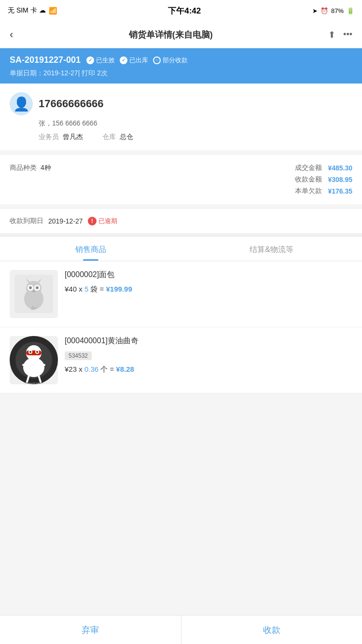 The width and height of the screenshot is (362, 644). Describe the element at coordinates (34, 360) in the screenshot. I see `product-image-2: diamond whale` at that location.